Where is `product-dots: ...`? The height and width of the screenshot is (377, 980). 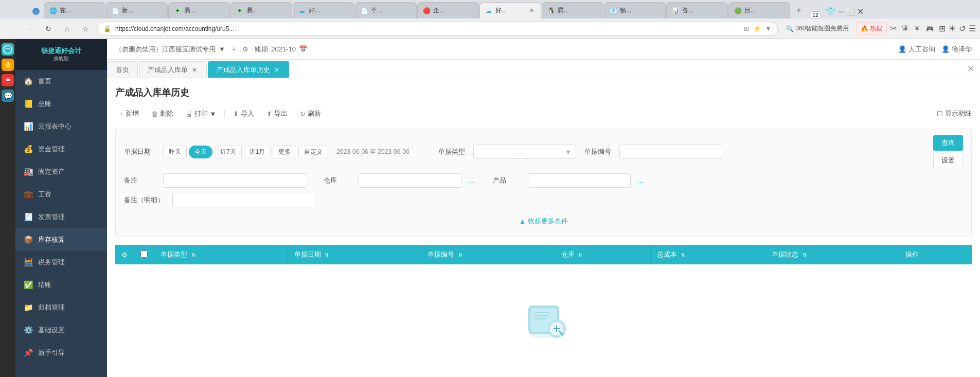
product-dots: ... is located at coordinates (640, 181).